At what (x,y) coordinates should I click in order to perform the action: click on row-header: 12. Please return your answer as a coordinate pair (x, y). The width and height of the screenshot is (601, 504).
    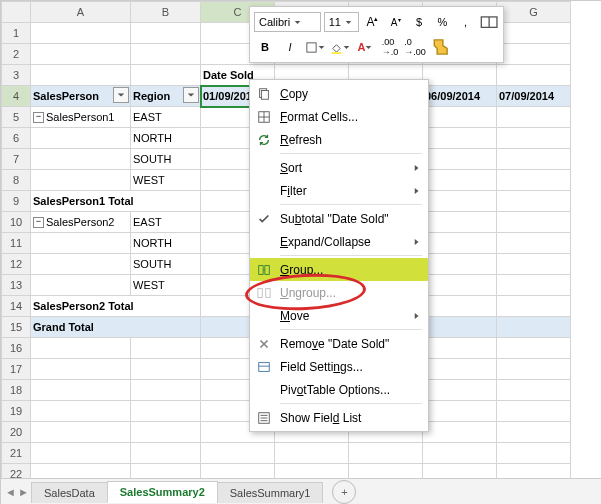
    Looking at the image, I should click on (16, 264).